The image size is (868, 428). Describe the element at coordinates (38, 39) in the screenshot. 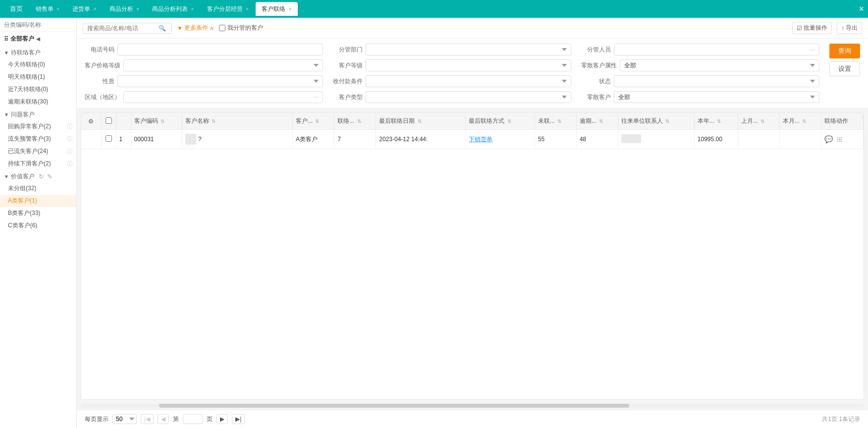

I see `all-customers-header: ⠿ 全部客户 ◀` at that location.